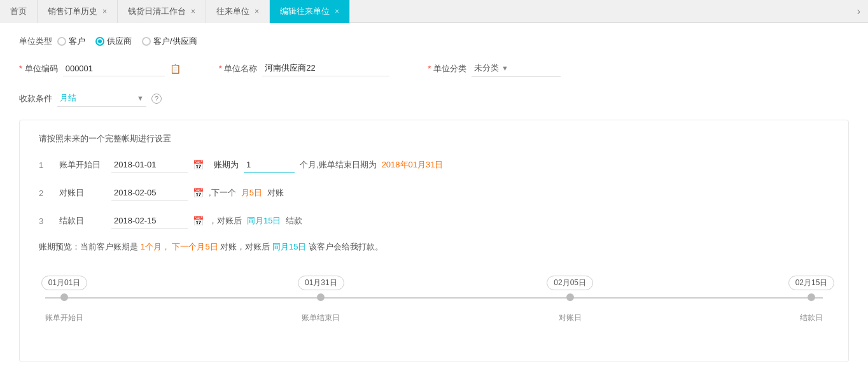  I want to click on payment-date-calendar-icon: 📅, so click(199, 221).